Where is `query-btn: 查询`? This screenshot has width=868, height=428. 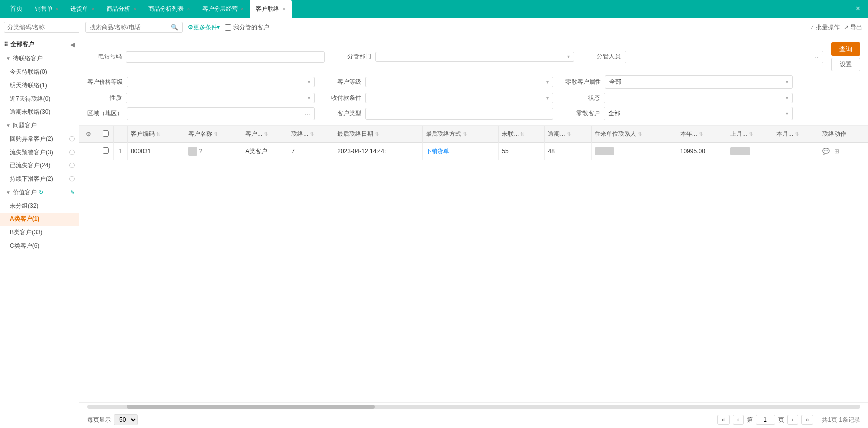 query-btn: 查询 is located at coordinates (846, 49).